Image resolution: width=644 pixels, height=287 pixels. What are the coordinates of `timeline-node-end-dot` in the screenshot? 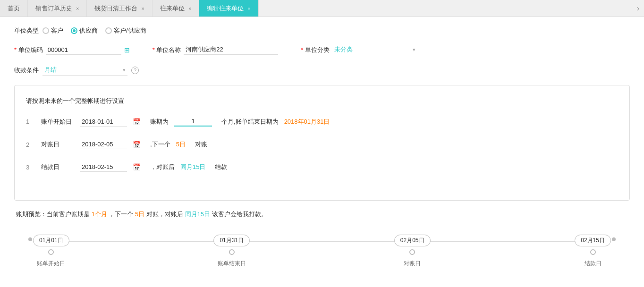 It's located at (614, 239).